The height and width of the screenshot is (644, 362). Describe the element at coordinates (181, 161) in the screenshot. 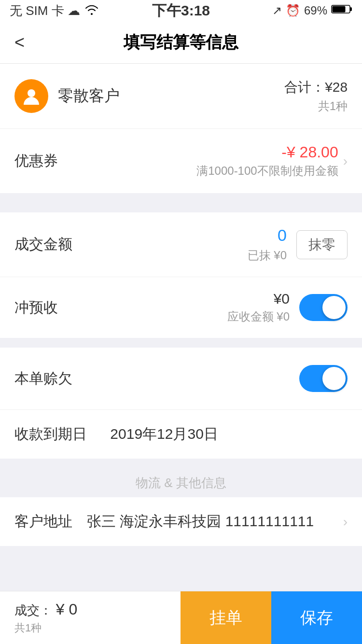

I see `coupon-row: 优惠券 -¥ 28.00 满1000-100不限制使用金额 ›` at that location.